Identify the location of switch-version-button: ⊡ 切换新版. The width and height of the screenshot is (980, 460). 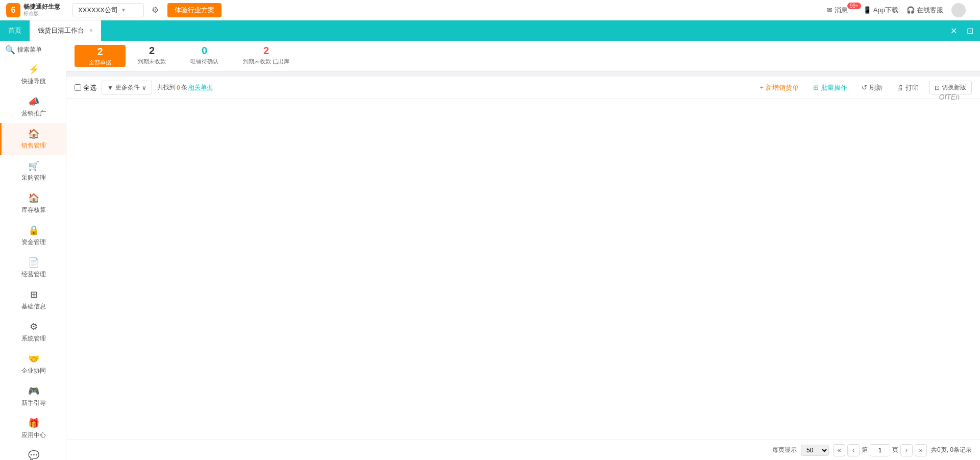
(950, 88).